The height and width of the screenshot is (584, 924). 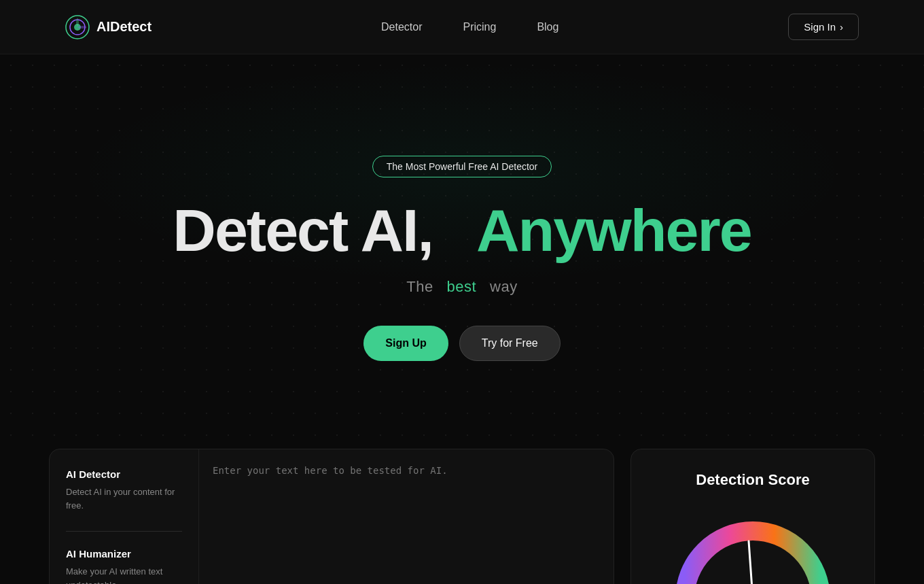 What do you see at coordinates (406, 517) in the screenshot?
I see `textarea-area` at bounding box center [406, 517].